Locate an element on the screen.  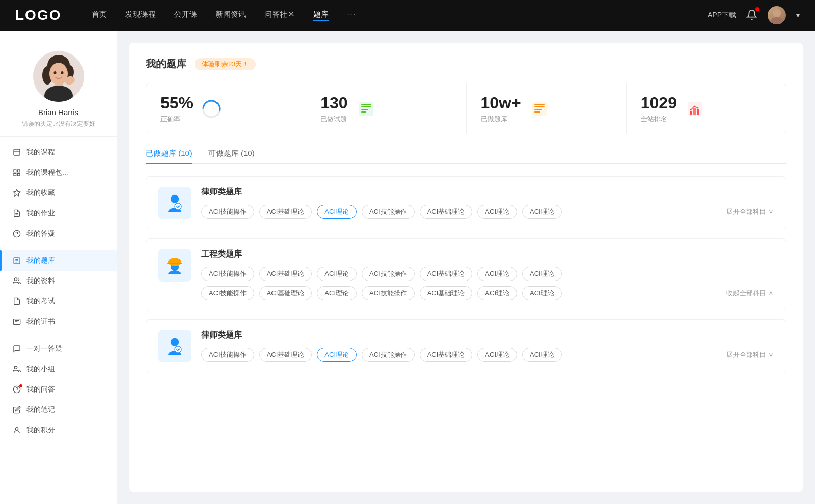
nav-home: 首页 is located at coordinates (99, 15).